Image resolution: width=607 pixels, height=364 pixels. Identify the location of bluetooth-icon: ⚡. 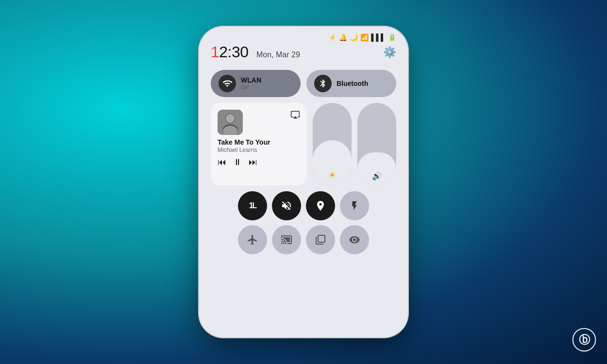
(332, 37).